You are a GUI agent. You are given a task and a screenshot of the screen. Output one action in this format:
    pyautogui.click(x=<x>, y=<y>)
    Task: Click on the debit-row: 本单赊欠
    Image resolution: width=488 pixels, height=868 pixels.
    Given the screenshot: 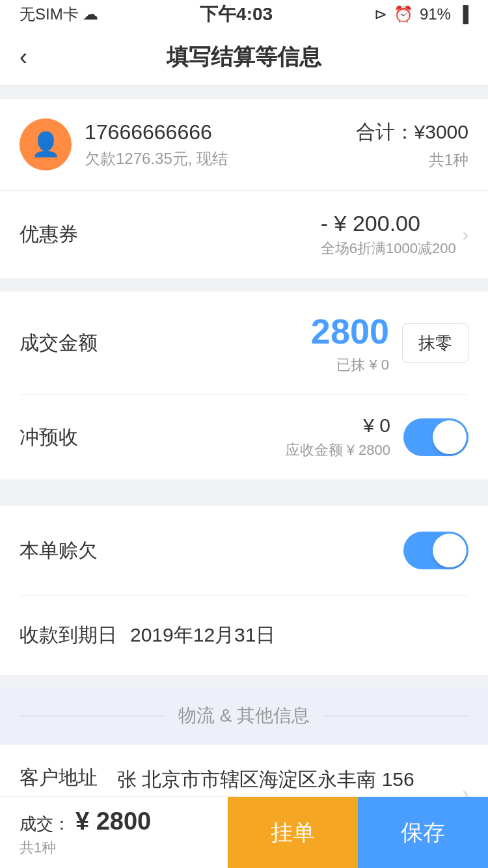 What is the action you would take?
    pyautogui.click(x=244, y=550)
    